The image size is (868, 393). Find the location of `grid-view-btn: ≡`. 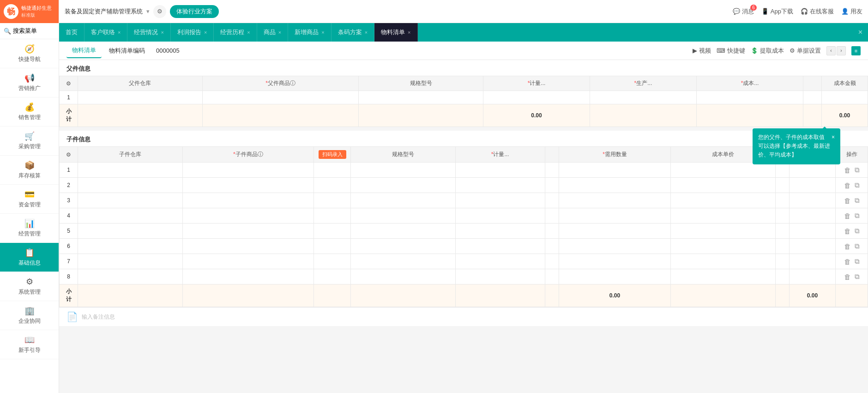

grid-view-btn: ≡ is located at coordinates (856, 51).